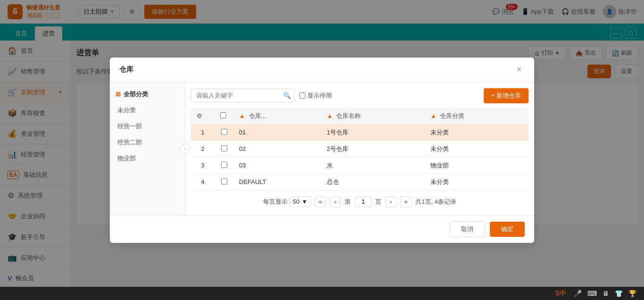 This screenshot has width=644, height=300. What do you see at coordinates (147, 158) in the screenshot?
I see `category-item-3: 物业部` at bounding box center [147, 158].